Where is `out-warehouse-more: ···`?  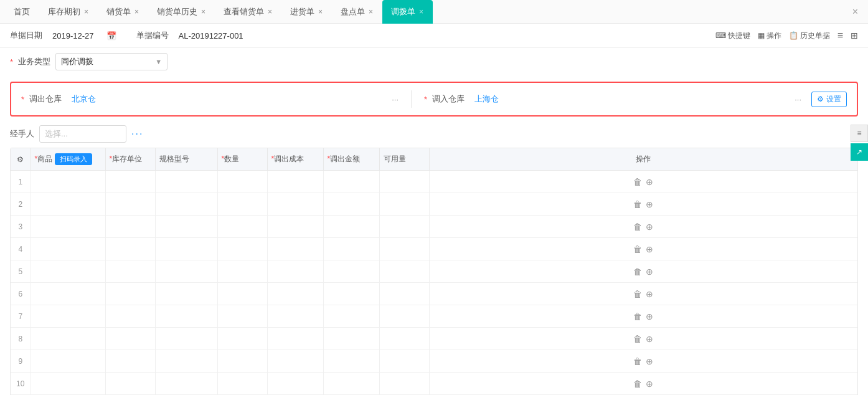 out-warehouse-more: ··· is located at coordinates (395, 100).